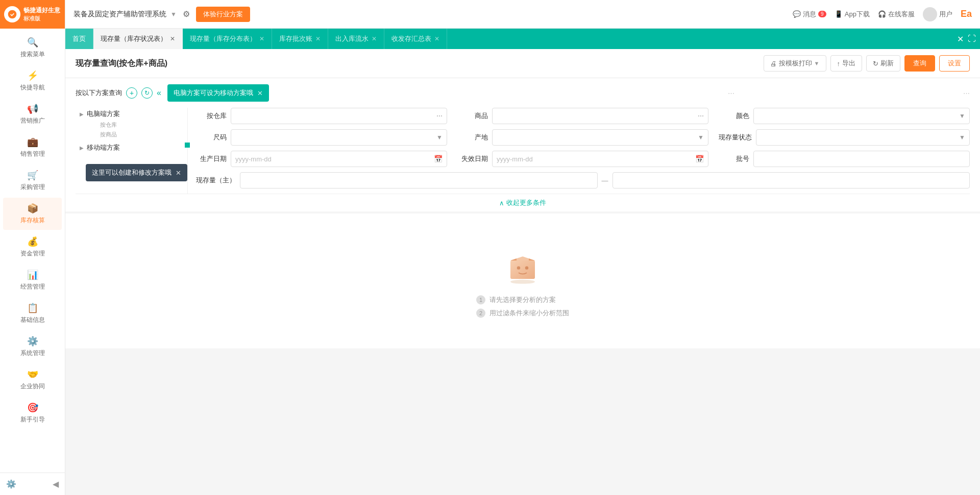 Image resolution: width=980 pixels, height=495 pixels. Describe the element at coordinates (339, 159) in the screenshot. I see `produce-date-input: yyyy-mm-dd 📅` at that location.